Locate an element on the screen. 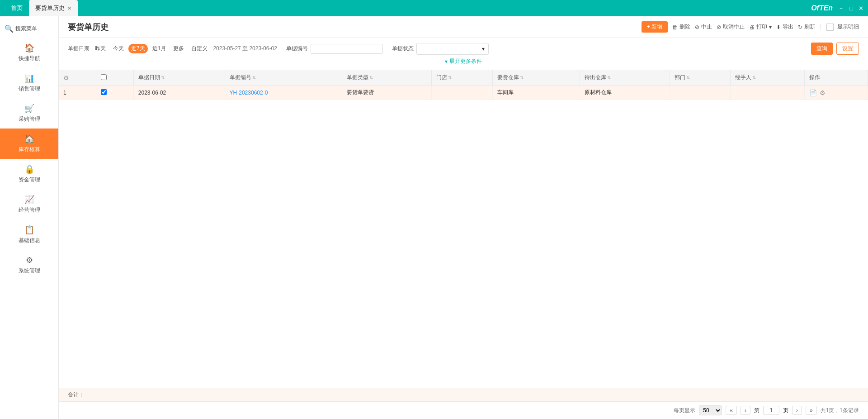 This screenshot has height=419, width=868. show-detail-checkbox: 显示明细 is located at coordinates (843, 27).